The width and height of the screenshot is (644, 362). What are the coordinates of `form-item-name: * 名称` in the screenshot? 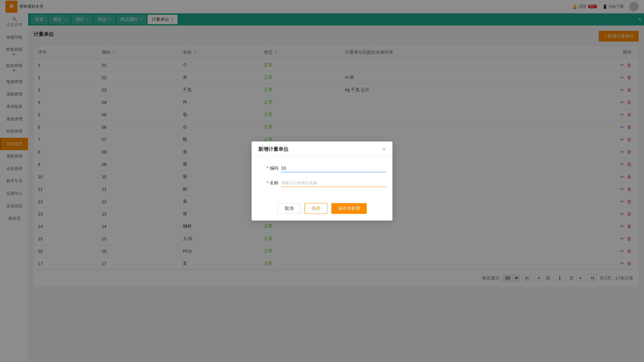 It's located at (322, 183).